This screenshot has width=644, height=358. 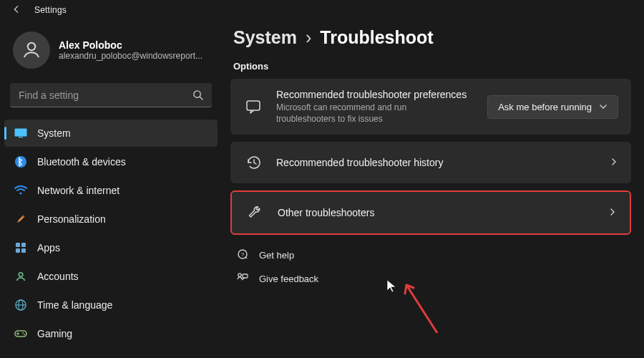 I want to click on link-label: Get help, so click(x=276, y=255).